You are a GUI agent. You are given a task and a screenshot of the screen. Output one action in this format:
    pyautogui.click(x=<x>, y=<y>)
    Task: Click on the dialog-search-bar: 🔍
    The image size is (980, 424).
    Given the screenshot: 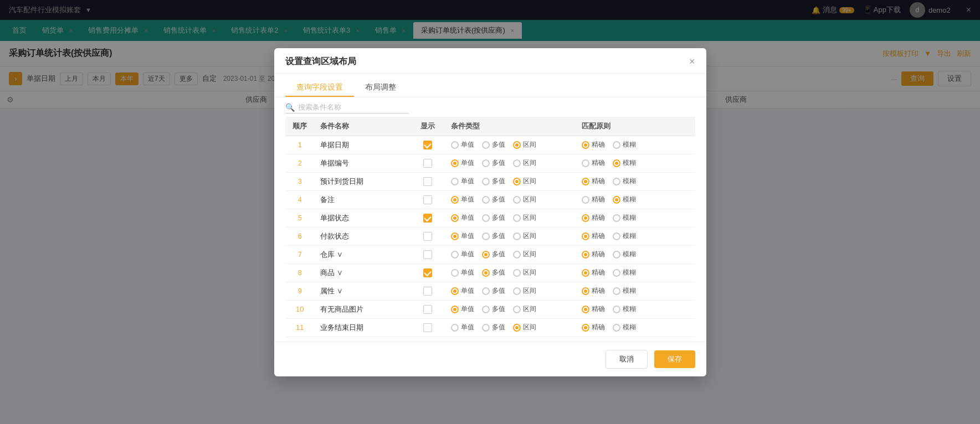 What is the action you would take?
    pyautogui.click(x=490, y=103)
    